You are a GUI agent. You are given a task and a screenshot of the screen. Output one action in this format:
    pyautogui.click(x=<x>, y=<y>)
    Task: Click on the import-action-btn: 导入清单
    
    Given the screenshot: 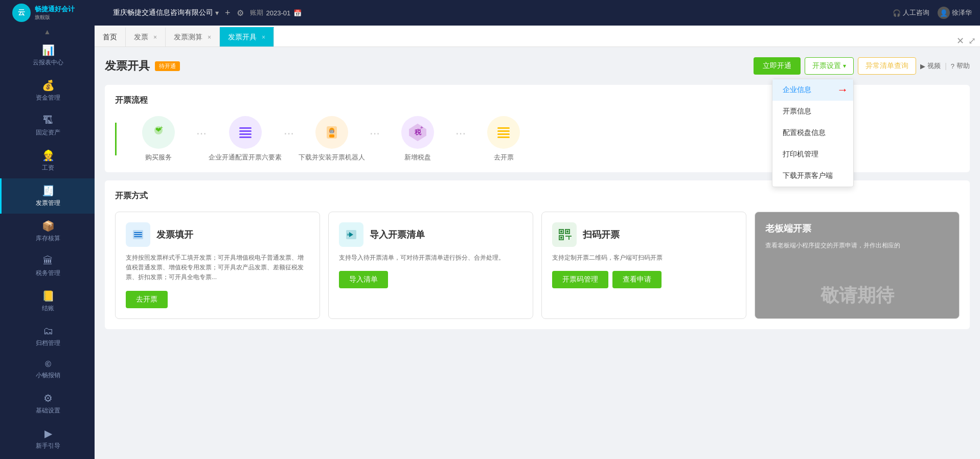 What is the action you would take?
    pyautogui.click(x=363, y=280)
    